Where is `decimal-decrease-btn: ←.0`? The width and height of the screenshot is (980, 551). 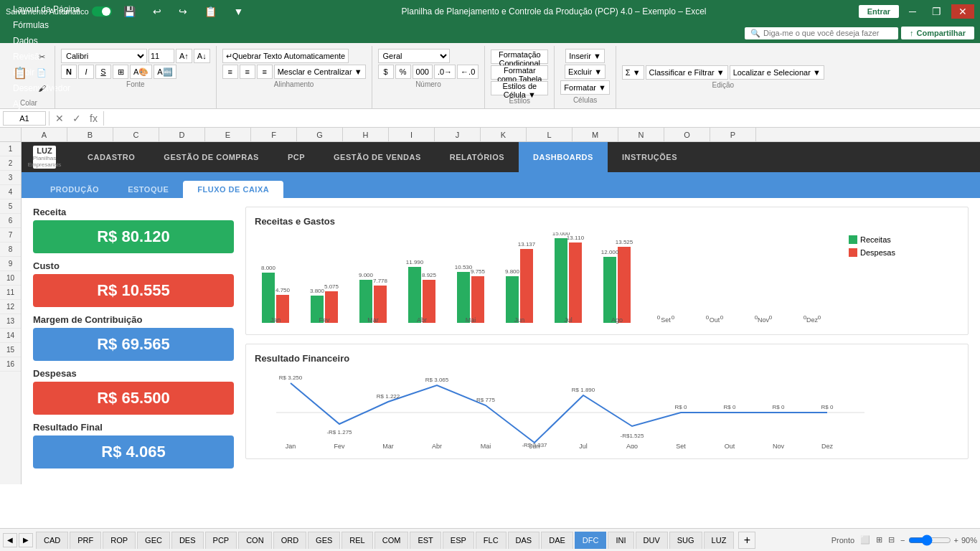 decimal-decrease-btn: ←.0 is located at coordinates (468, 72).